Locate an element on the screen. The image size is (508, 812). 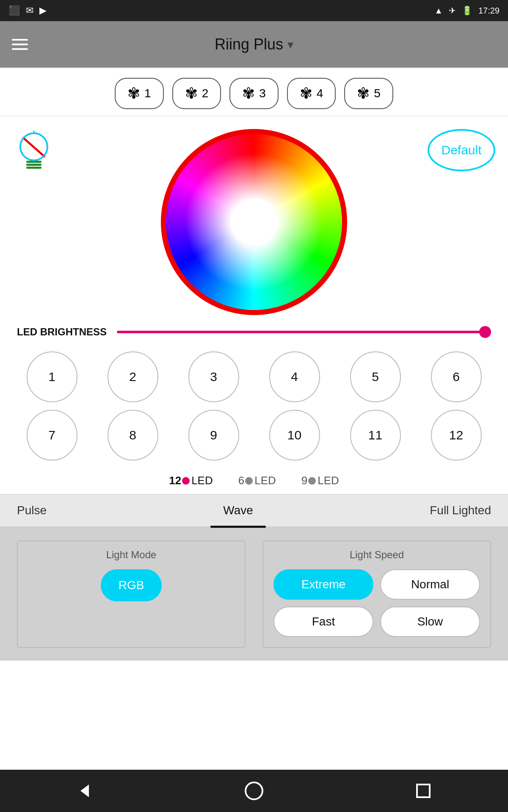
fan-tab-label-2: 2 is located at coordinates (205, 93).